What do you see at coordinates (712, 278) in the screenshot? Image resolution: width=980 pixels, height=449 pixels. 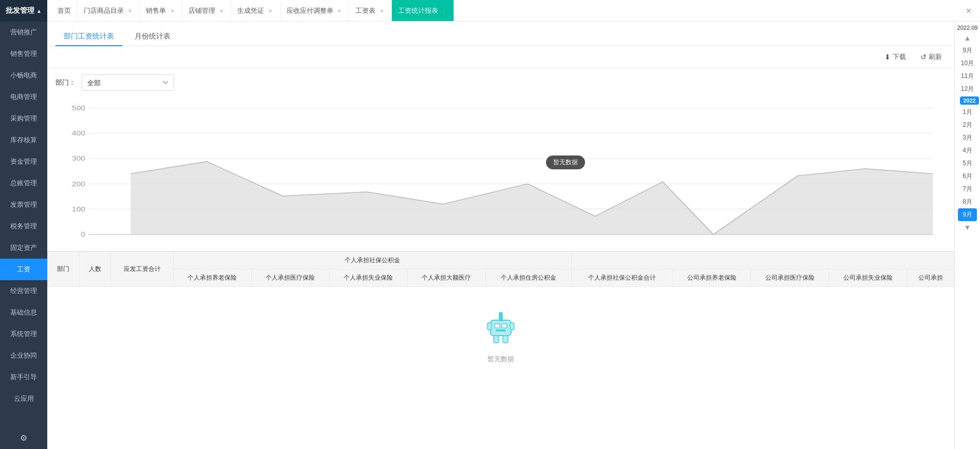 I see `col-公司承担养老保险: 公司承担养老保险` at bounding box center [712, 278].